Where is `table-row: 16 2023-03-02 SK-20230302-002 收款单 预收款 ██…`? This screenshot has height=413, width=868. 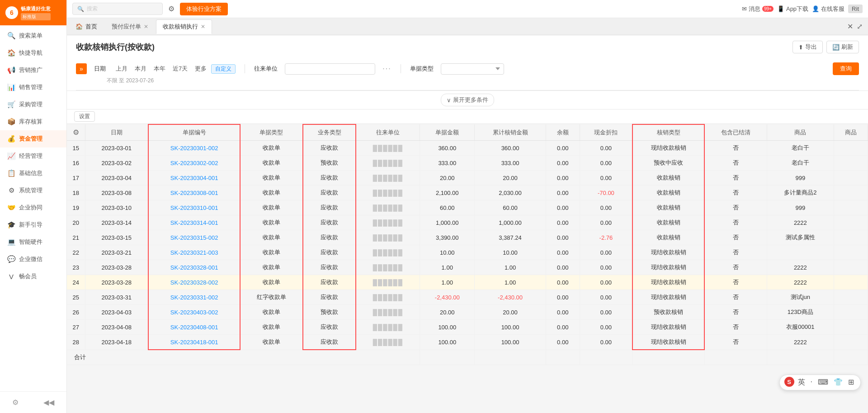 table-row: 16 2023-03-02 SK-20230302-002 收款单 预收款 ██… is located at coordinates (467, 163).